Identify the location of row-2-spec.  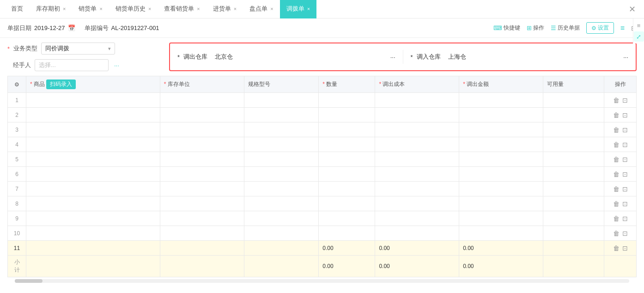
(281, 115).